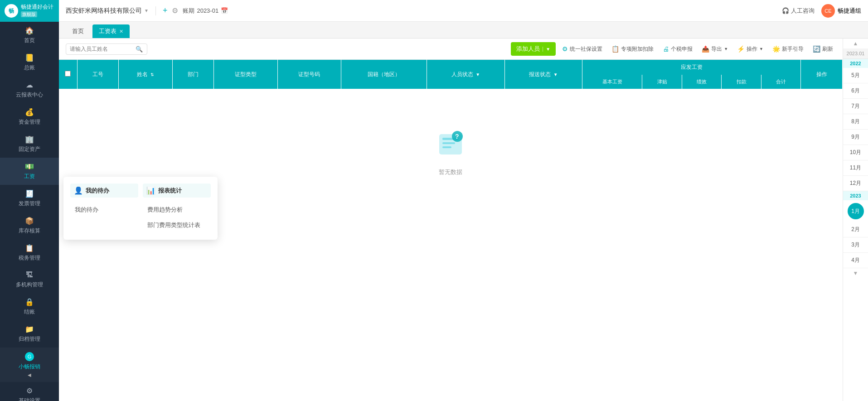  I want to click on th-performance: 绩效, so click(702, 82).